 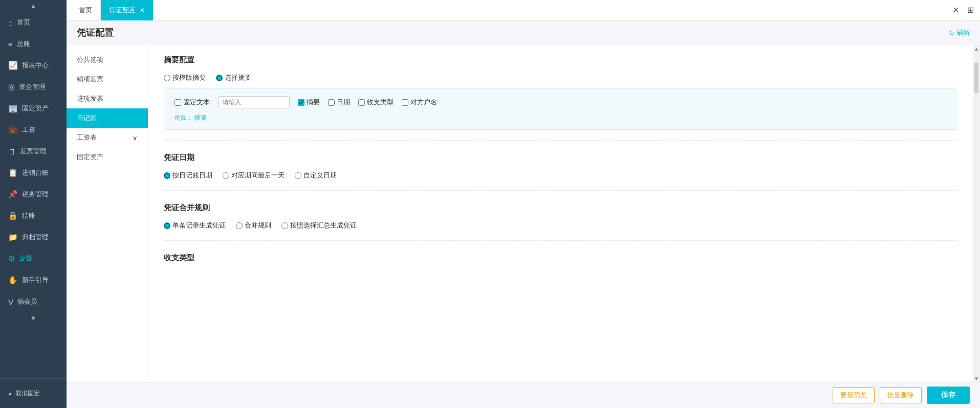 What do you see at coordinates (976, 78) in the screenshot?
I see `scroll-thumb` at bounding box center [976, 78].